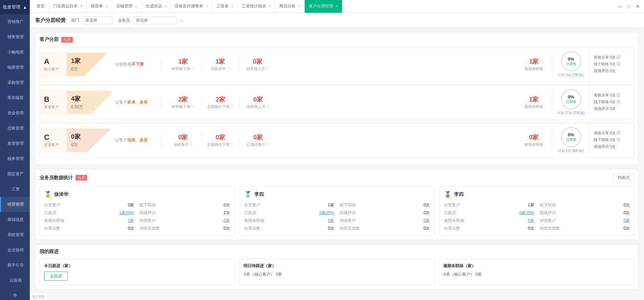  What do you see at coordinates (183, 140) in the screenshot?
I see `stat-block: 0家休眠客户 ⓘ` at bounding box center [183, 140].